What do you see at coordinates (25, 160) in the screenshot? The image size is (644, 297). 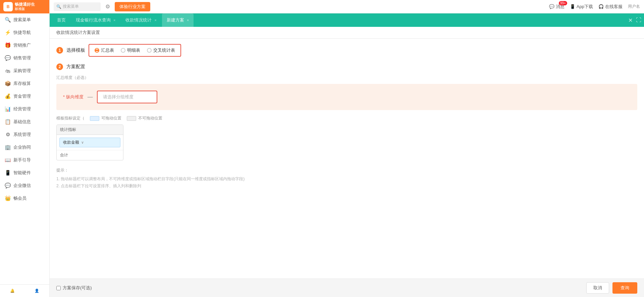 I see `sidebar-item-guide: 📖 新手引导` at bounding box center [25, 160].